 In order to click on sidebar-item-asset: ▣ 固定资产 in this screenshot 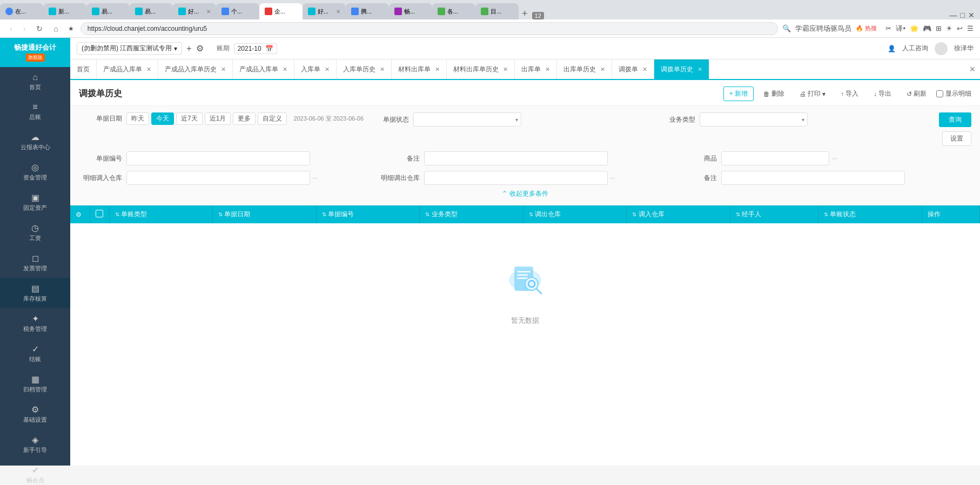, I will do `click(35, 202)`.